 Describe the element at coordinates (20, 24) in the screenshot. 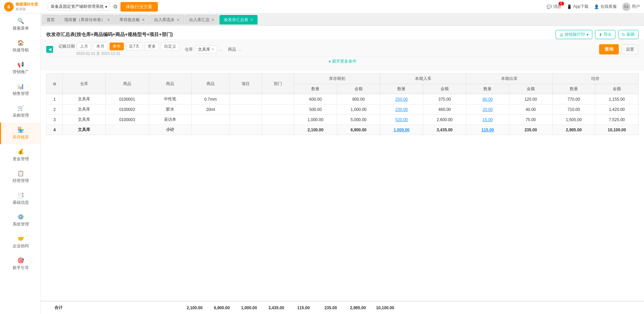

I see `sidebar-item-search: 🔍 搜索菜单` at that location.